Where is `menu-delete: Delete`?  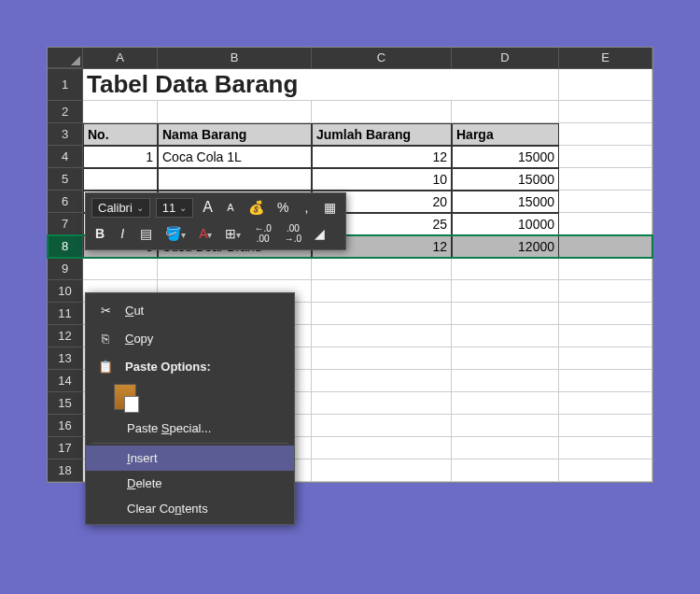
menu-delete: Delete is located at coordinates (190, 484).